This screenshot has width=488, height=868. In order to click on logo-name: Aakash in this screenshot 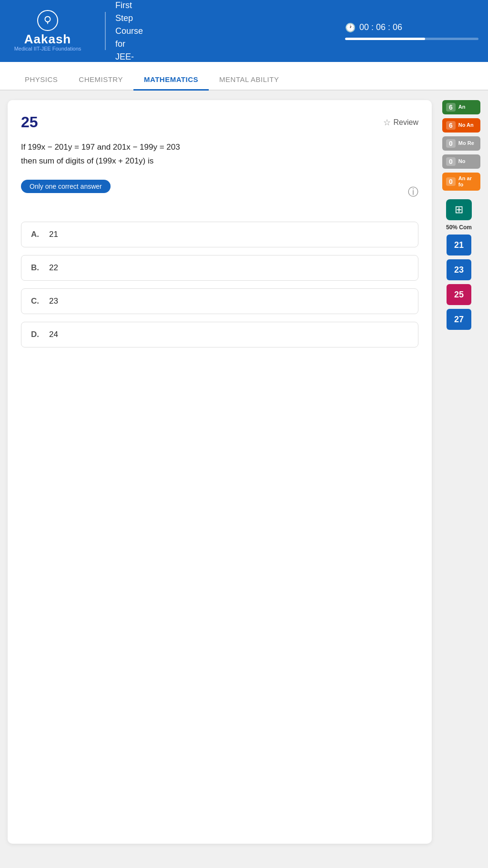, I will do `click(48, 39)`.